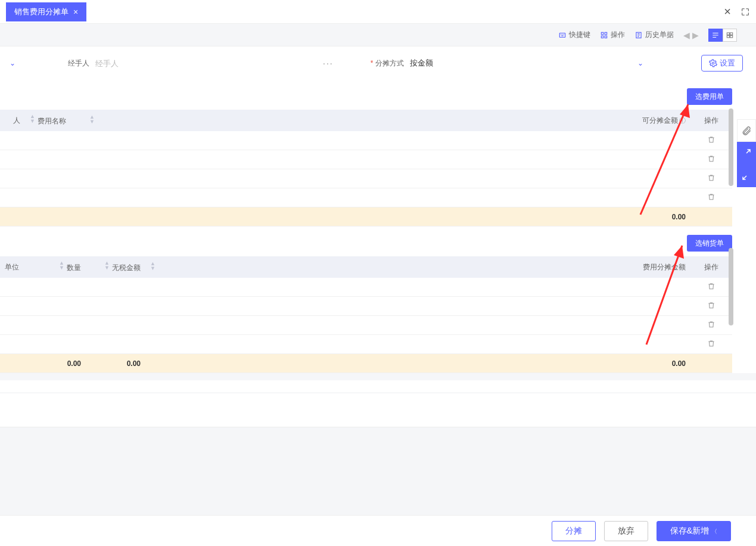  I want to click on col-alloc-amount: 可分摊金额ⓘ, so click(652, 120).